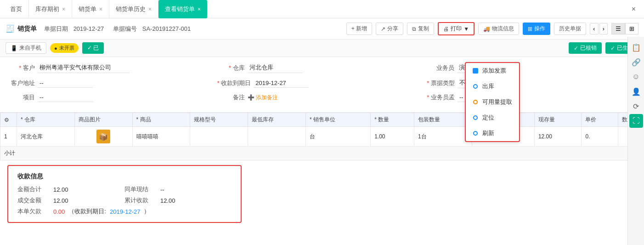 This screenshot has width=644, height=245. What do you see at coordinates (46, 137) in the screenshot?
I see `row-warehouse: 河北仓库` at bounding box center [46, 137].